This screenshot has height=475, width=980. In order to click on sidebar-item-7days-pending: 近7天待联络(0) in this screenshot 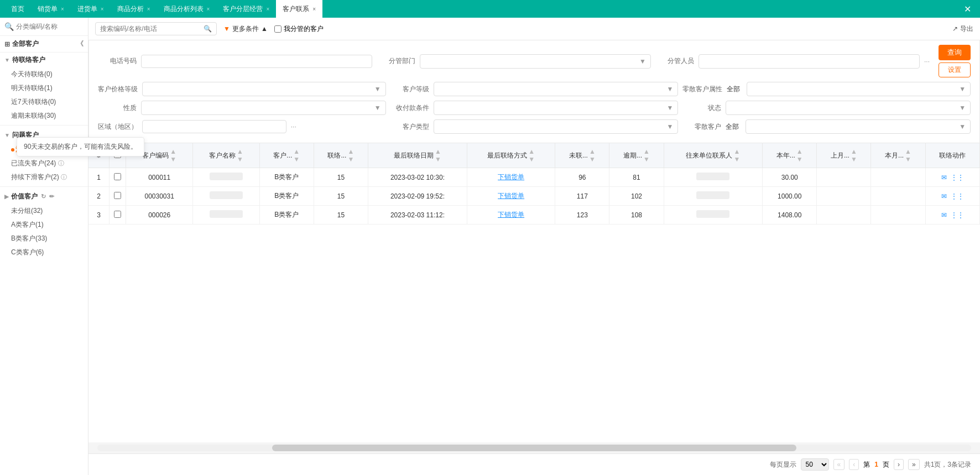, I will do `click(44, 102)`.